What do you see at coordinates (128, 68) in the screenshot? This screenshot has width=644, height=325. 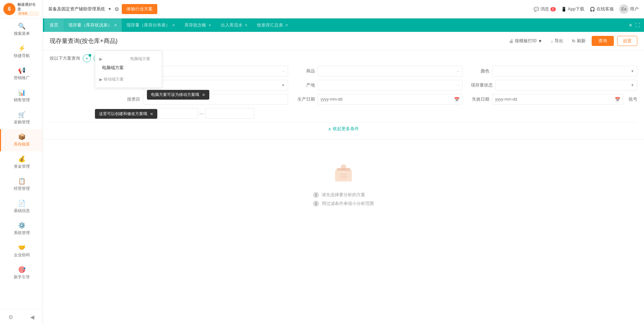 I see `pc-scheme-item: 电脑端方案` at bounding box center [128, 68].